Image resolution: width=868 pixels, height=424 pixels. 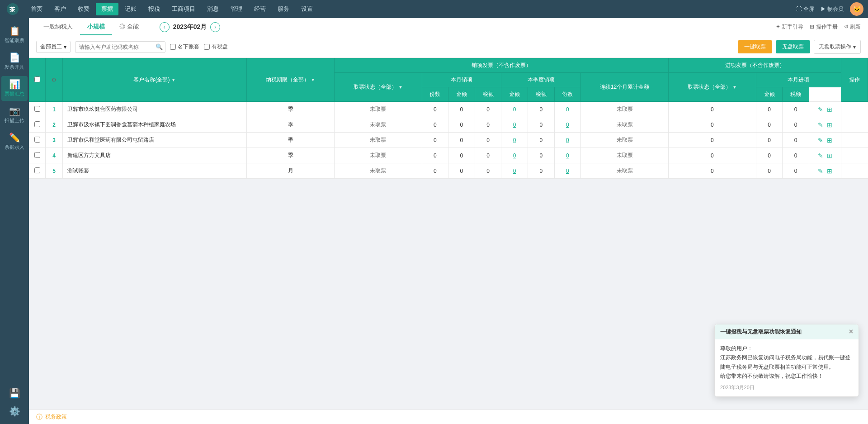 I want to click on nav-items: 首页 客户 收费 票据 记账 报税 工商项目 消息 管理 经营 服务 设置, so click(x=410, y=9).